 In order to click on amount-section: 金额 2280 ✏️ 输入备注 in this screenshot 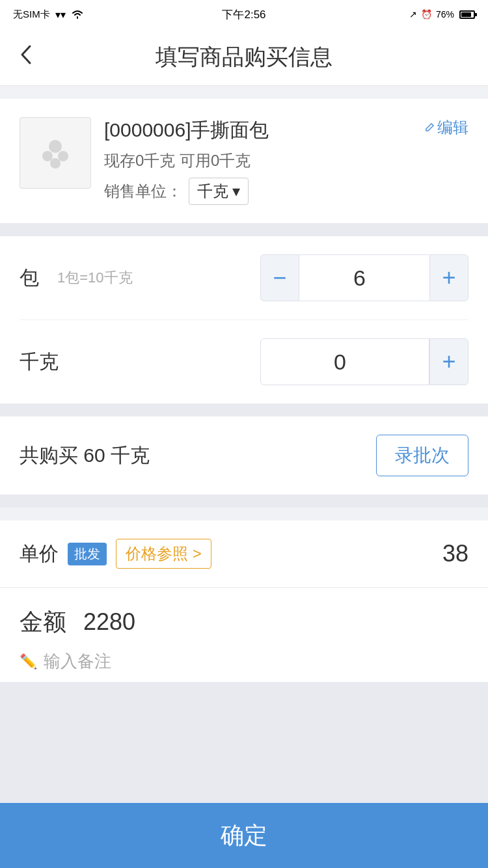, I will do `click(244, 635)`.